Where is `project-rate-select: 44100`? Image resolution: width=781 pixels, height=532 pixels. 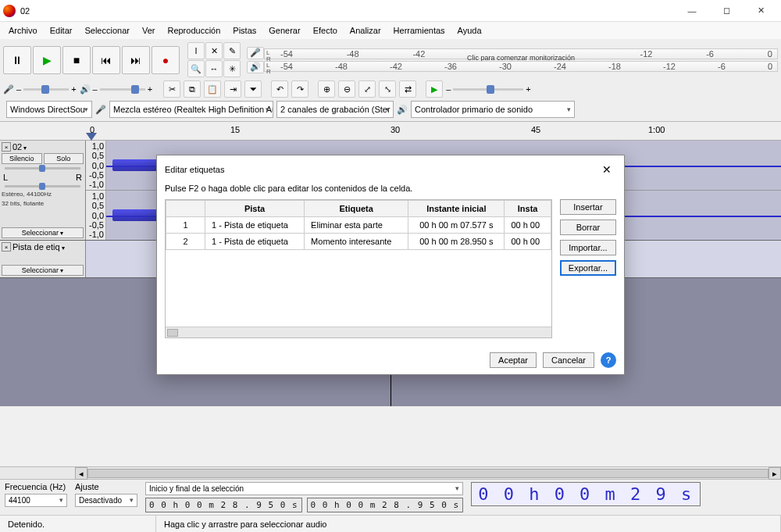
project-rate-select: 44100 is located at coordinates (36, 500).